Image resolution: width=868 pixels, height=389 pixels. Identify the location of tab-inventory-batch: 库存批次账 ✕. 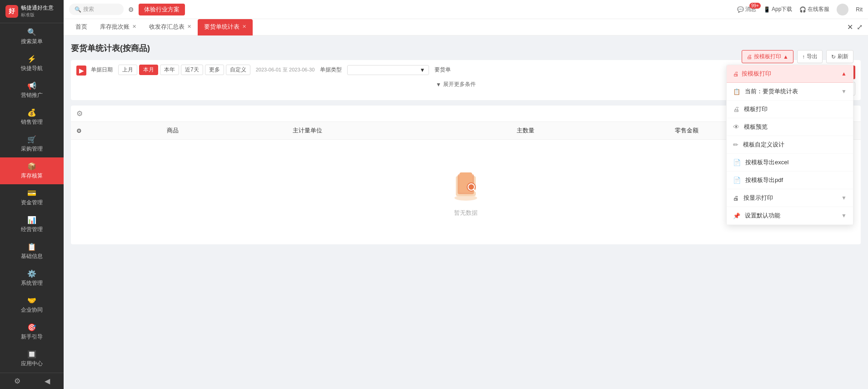
(118, 27).